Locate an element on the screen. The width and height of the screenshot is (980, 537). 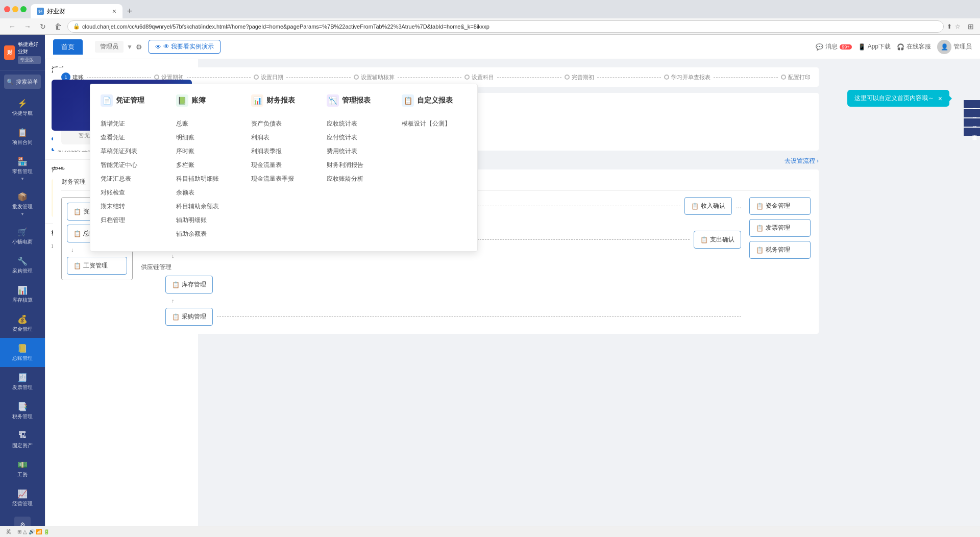
dropdown-item-expense-stat: 费用统计表 is located at coordinates (359, 151).